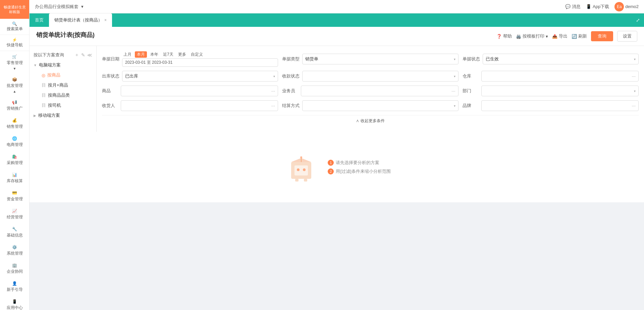 This screenshot has height=310, width=644. What do you see at coordinates (291, 106) in the screenshot?
I see `payment-label: 结算方式` at bounding box center [291, 106].